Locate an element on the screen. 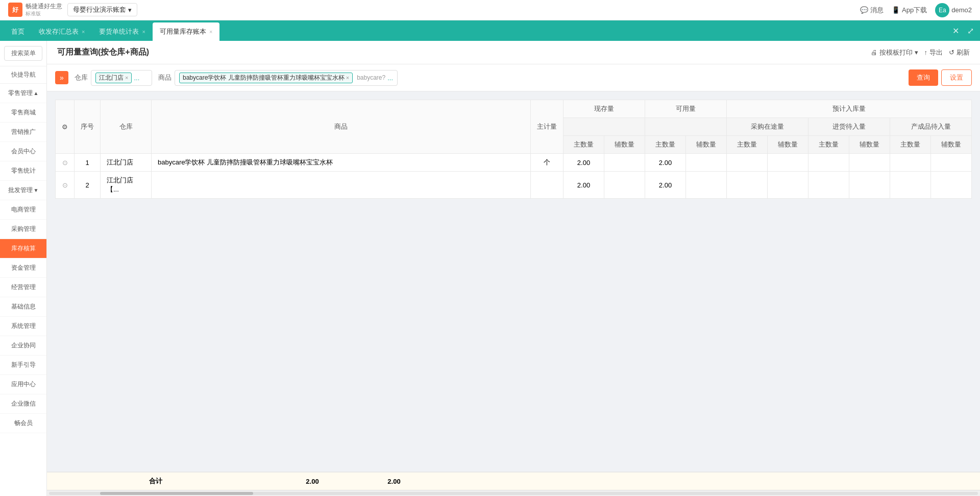  sidebar-item-wholesale-mgmt: 批发管理 ▼ is located at coordinates (23, 191).